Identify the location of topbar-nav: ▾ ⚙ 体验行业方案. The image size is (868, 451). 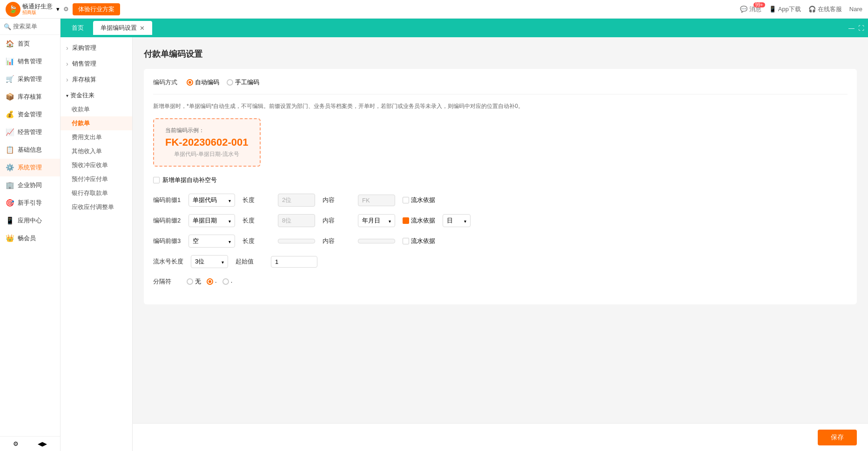
(88, 9).